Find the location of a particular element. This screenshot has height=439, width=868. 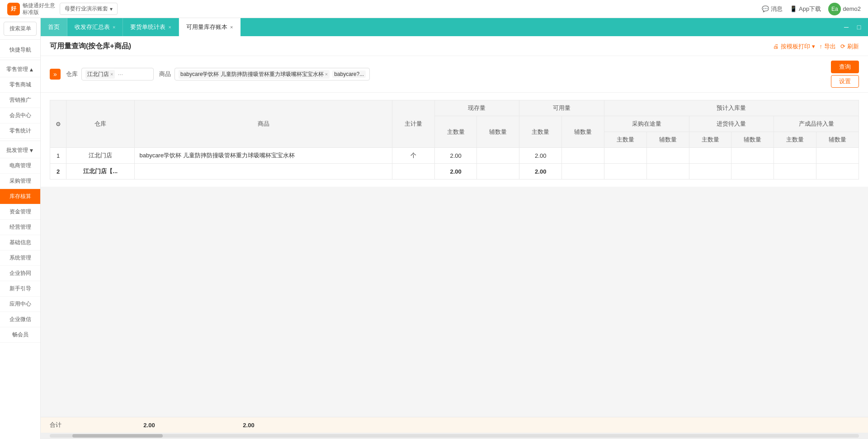

prod-aux-qty-header: 辅数量 is located at coordinates (838, 140).